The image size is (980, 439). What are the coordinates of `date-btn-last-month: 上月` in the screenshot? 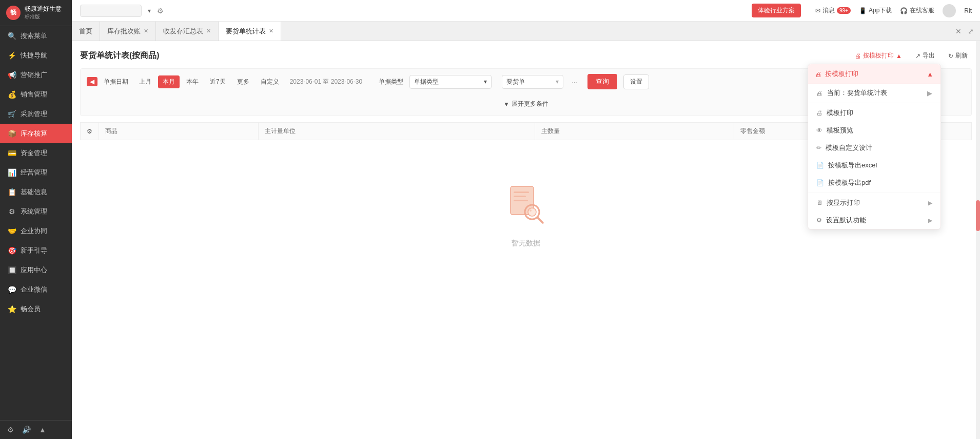 It's located at (145, 82).